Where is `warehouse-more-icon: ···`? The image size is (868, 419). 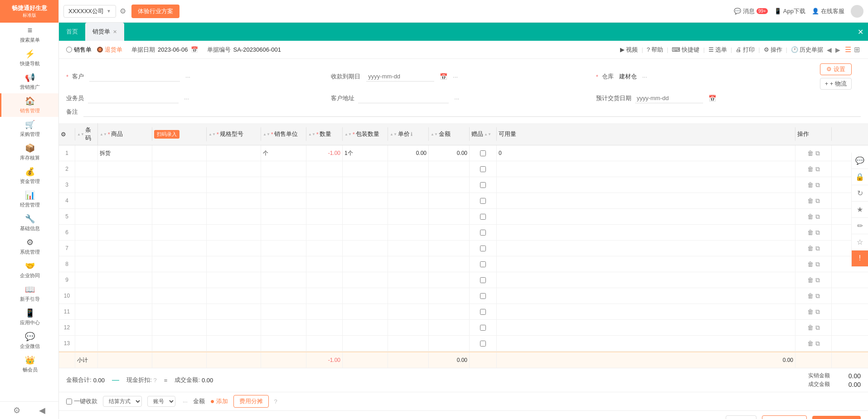
warehouse-more-icon: ··· is located at coordinates (645, 77).